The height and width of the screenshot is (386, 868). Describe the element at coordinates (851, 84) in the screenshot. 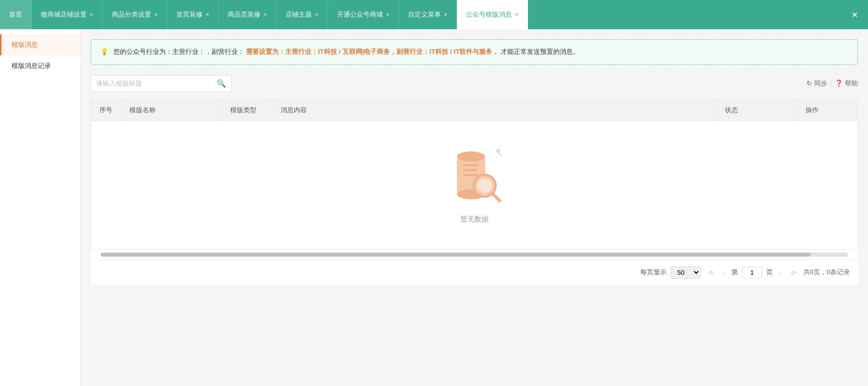

I see `help-label: 帮助` at that location.